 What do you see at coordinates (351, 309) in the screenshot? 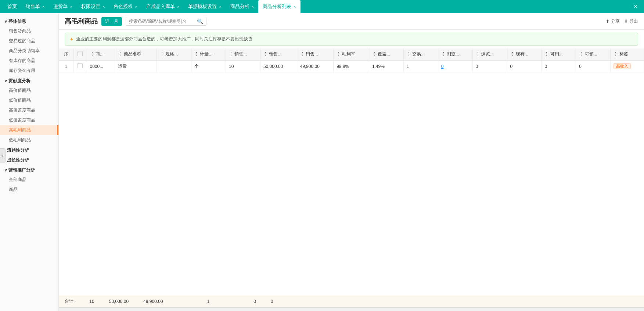
I see `horizontal-scrollbar` at bounding box center [351, 309].